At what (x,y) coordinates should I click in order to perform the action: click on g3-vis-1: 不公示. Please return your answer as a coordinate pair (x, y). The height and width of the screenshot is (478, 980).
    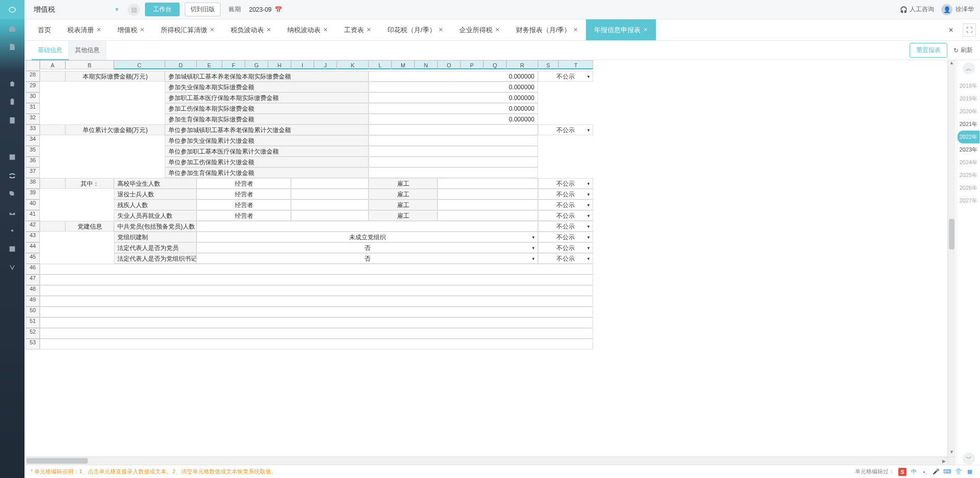
    Looking at the image, I should click on (566, 194).